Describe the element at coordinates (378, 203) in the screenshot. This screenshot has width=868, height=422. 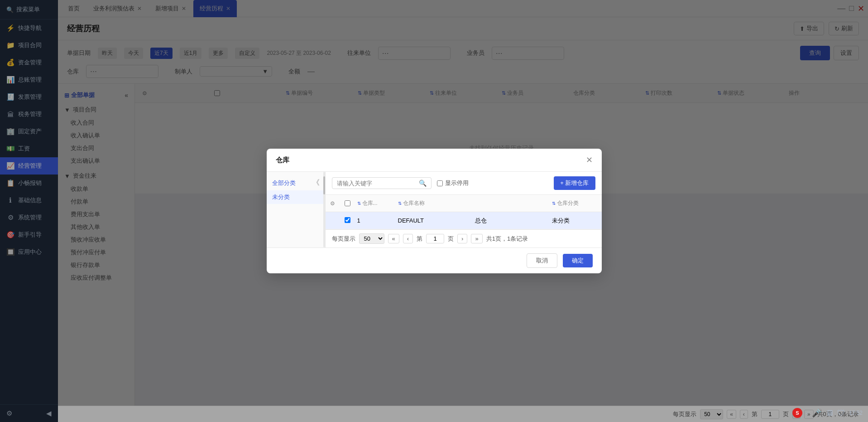
I see `th-modal-id: ⇅ 仓库...` at that location.